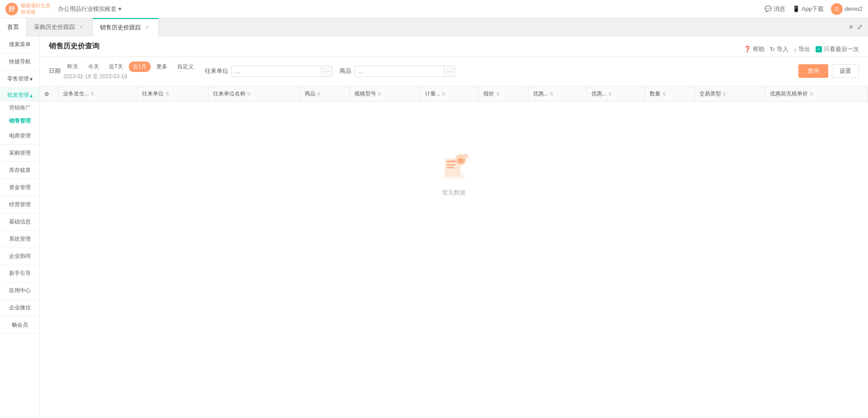 This screenshot has width=868, height=418. What do you see at coordinates (20, 222) in the screenshot?
I see `sidebar-item-basic-info: 基础信息` at bounding box center [20, 222].